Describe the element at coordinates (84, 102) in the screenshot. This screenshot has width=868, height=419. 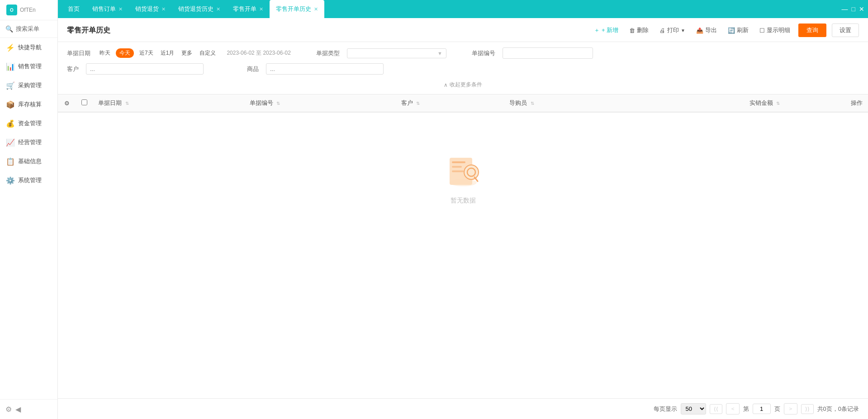
I see `select-all-checkbox` at that location.